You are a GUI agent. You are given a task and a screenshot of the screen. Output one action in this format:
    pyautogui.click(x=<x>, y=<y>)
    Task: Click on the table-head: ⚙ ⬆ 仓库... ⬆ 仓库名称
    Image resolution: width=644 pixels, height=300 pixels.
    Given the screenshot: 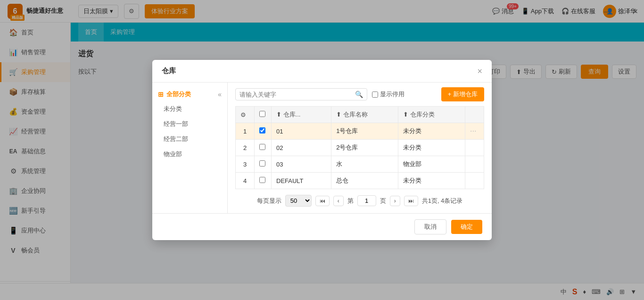 What is the action you would take?
    pyautogui.click(x=360, y=115)
    